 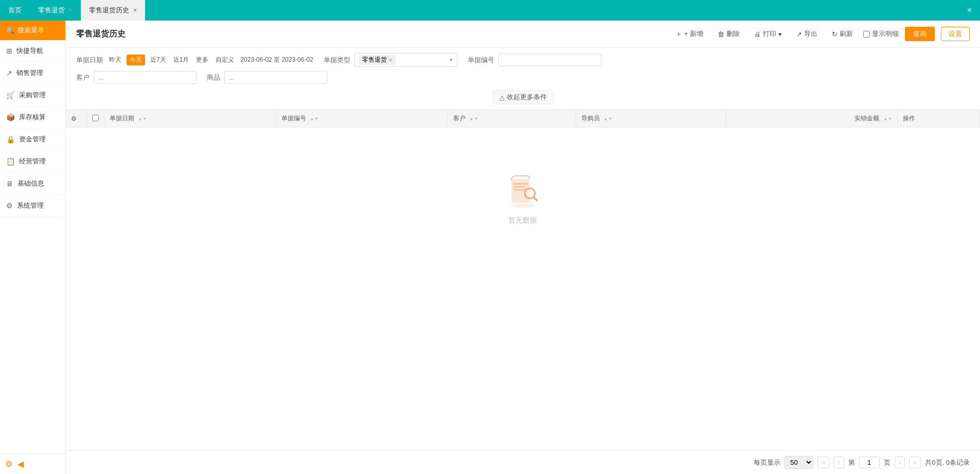 What do you see at coordinates (95, 119) in the screenshot?
I see `th-checkbox` at bounding box center [95, 119].